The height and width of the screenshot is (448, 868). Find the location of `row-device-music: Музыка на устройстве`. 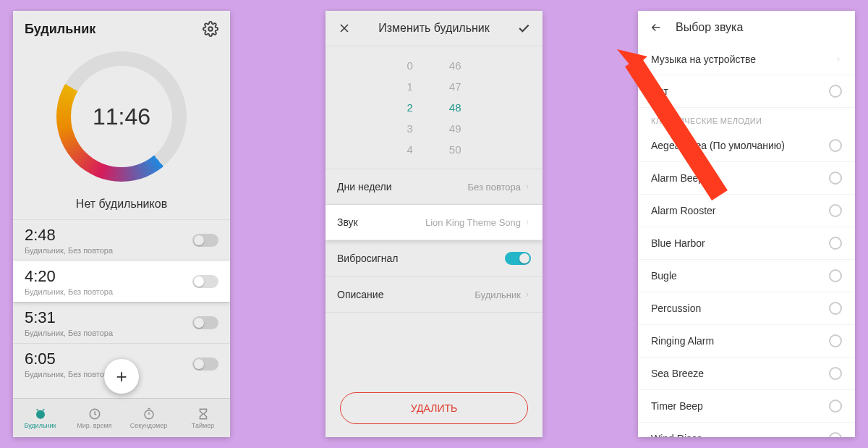

row-device-music: Музыка на устройстве is located at coordinates (746, 59).